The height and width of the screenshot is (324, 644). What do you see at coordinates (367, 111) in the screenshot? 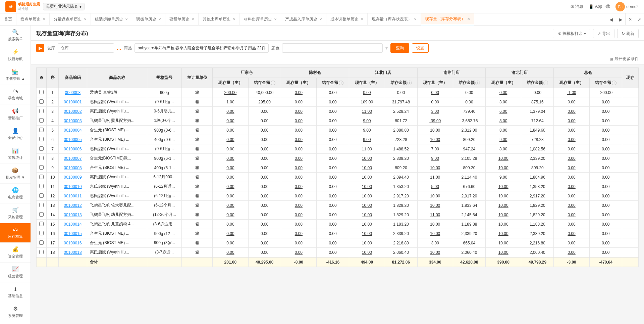
I see `cell-jb-stock: 11.00` at bounding box center [367, 111].